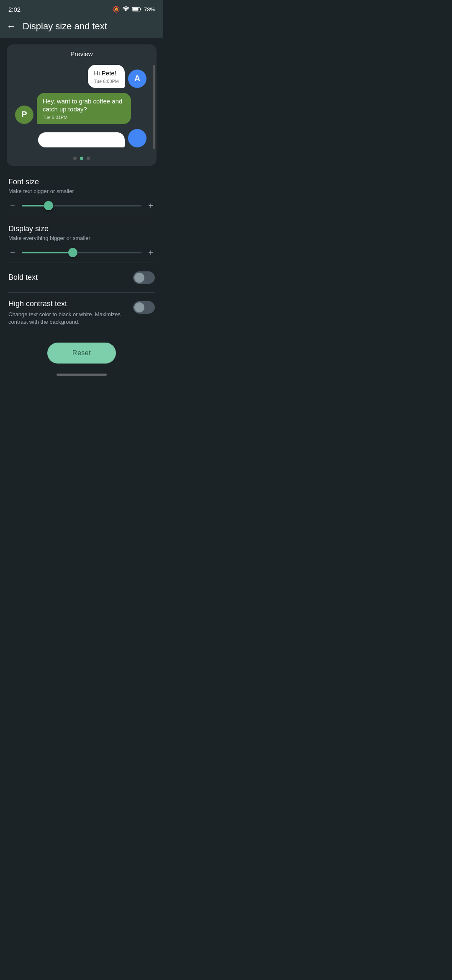 The width and height of the screenshot is (452, 980). I want to click on bubble-time-received: Tue 6:01PM, so click(84, 117).